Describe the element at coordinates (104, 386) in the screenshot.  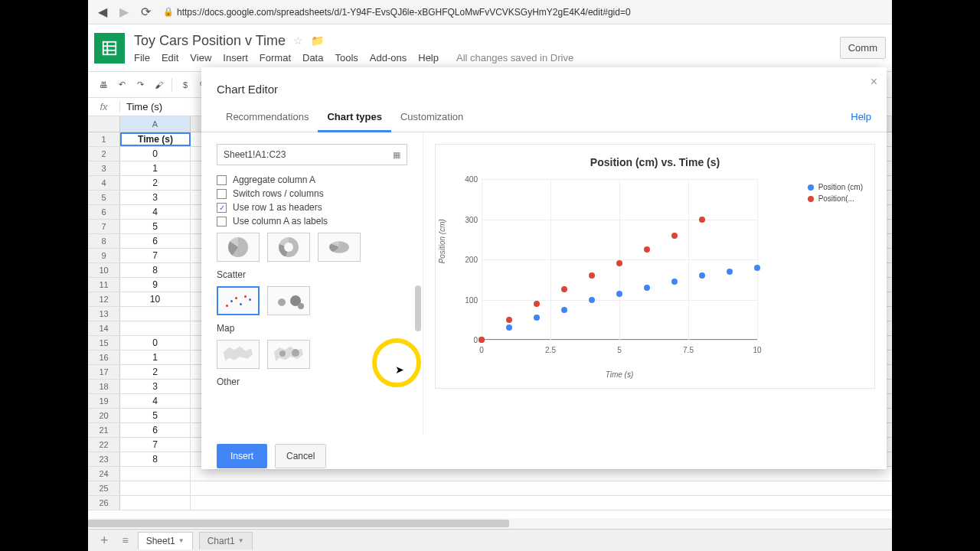
I see `row-header: 18` at that location.